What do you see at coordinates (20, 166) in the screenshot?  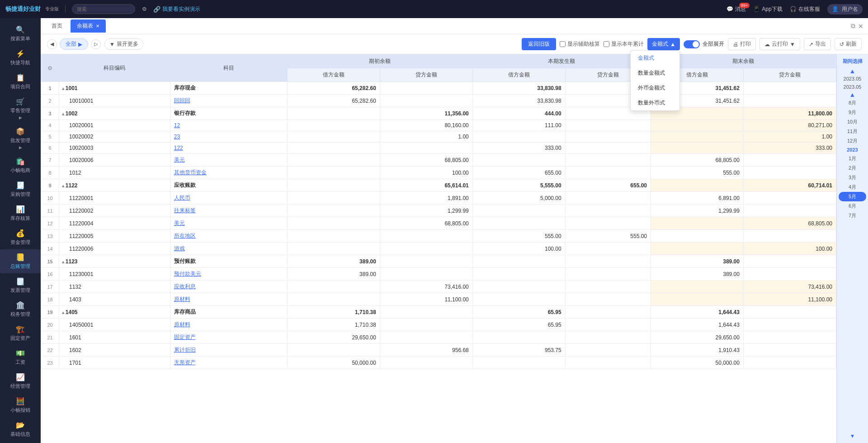 I see `sidebar-item-ecommerce: 🛍️ 小畅电商` at bounding box center [20, 166].